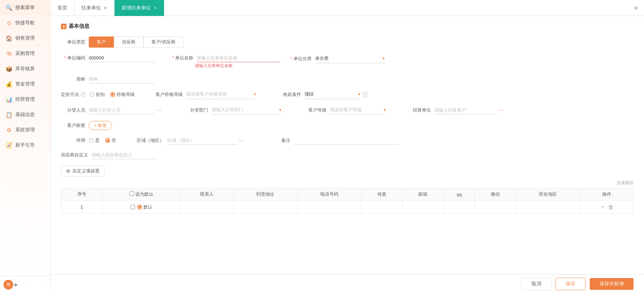 This screenshot has height=293, width=644. What do you see at coordinates (9, 115) in the screenshot?
I see `basic-info-icon: 📋` at bounding box center [9, 115].